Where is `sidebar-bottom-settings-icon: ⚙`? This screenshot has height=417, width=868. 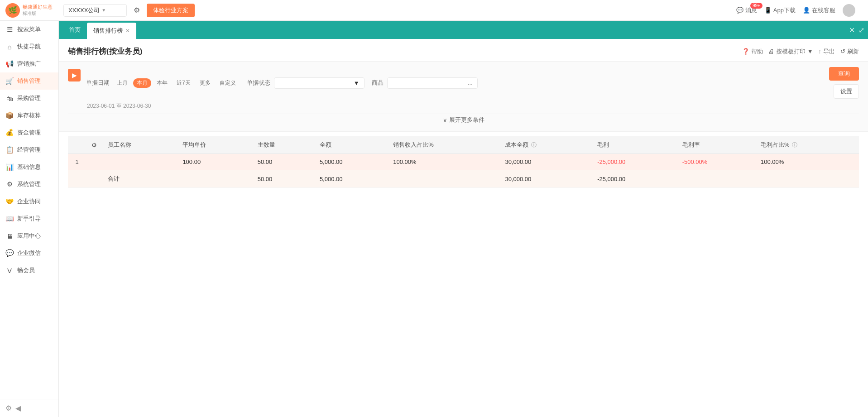
sidebar-bottom-settings-icon: ⚙ is located at coordinates (9, 408).